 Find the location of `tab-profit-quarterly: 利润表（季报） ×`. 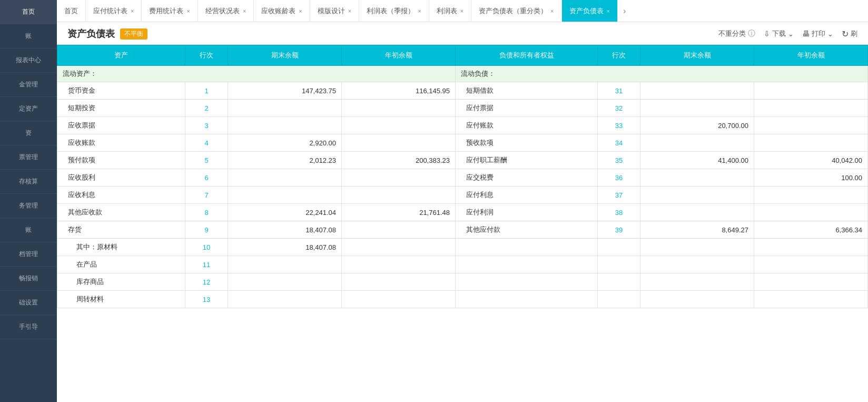

tab-profit-quarterly: 利润表（季报） × is located at coordinates (394, 11).